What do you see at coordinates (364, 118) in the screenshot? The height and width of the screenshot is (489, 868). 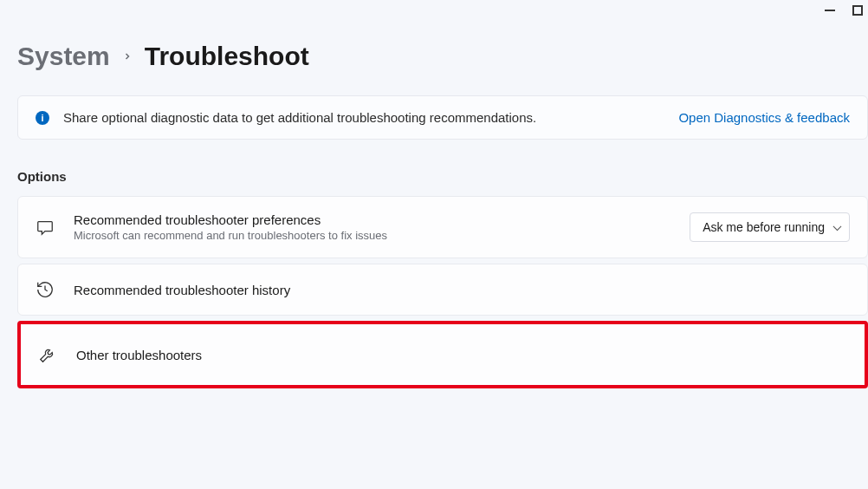 I see `banner-text: Share optional diagnostic data to get ad…` at bounding box center [364, 118].